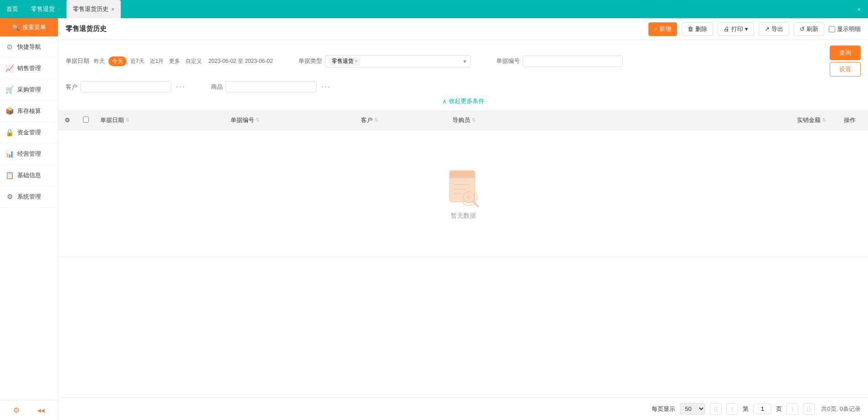 This screenshot has width=868, height=420. What do you see at coordinates (241, 61) in the screenshot?
I see `date-range: 2023-06-02 至 2023-06-02` at bounding box center [241, 61].